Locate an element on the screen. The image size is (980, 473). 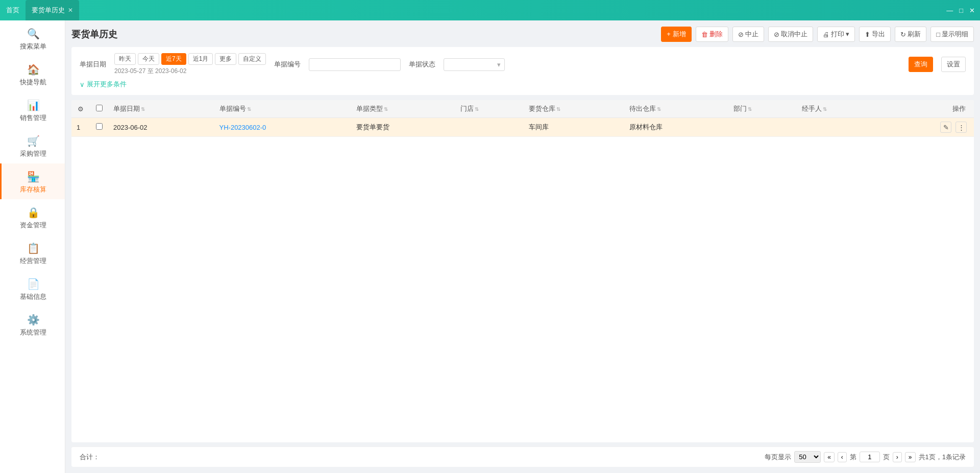
order-no-link: YH-20230602-0 is located at coordinates (243, 128).